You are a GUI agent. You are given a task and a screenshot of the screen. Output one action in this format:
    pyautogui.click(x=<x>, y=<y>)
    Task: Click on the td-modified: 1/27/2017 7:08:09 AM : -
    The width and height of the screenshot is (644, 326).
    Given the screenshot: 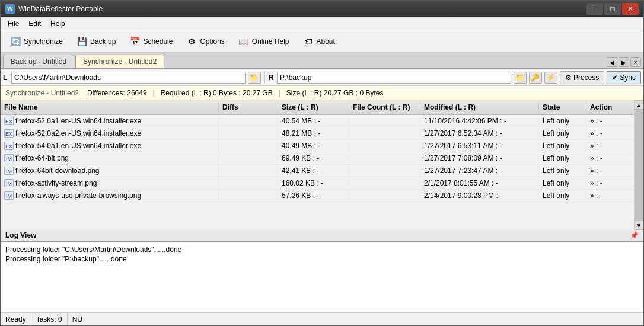 What is the action you would take?
    pyautogui.click(x=480, y=158)
    